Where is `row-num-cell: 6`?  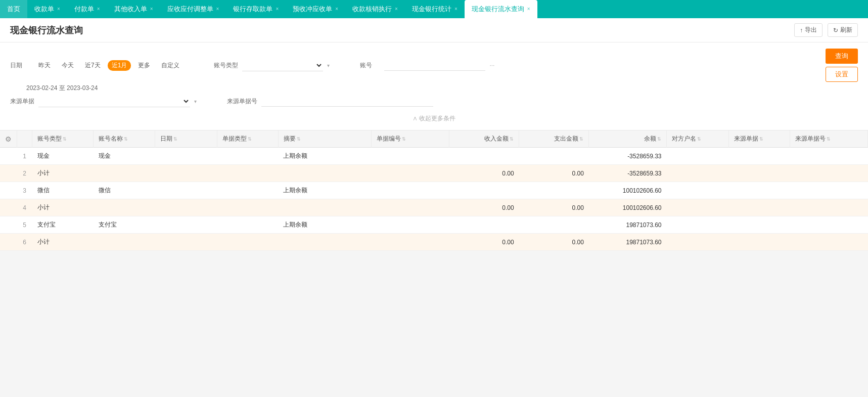 row-num-cell: 6 is located at coordinates (25, 242).